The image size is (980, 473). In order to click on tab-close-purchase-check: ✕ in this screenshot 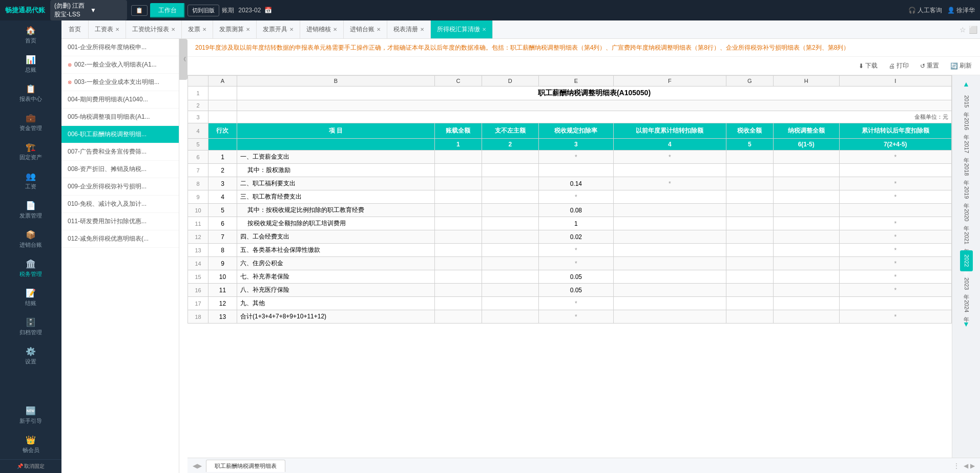, I will do `click(335, 30)`.